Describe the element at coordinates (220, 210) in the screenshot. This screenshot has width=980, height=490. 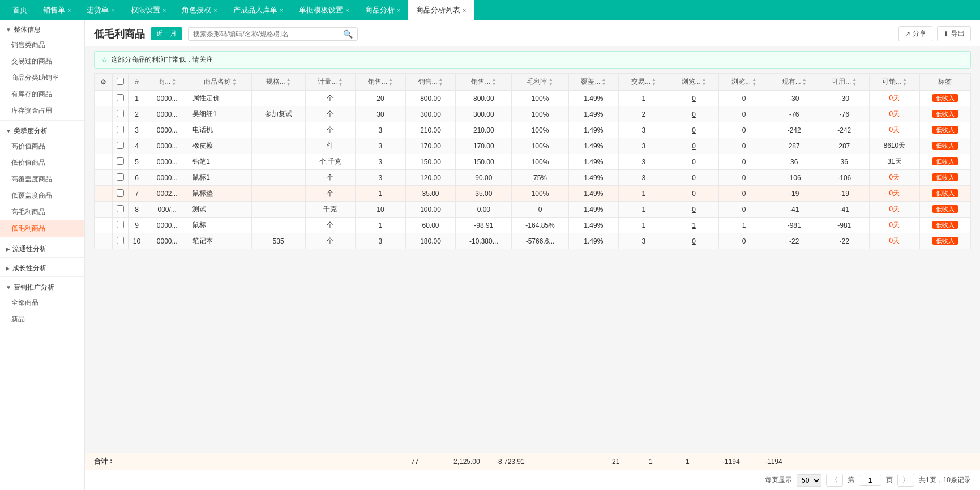
I see `cell-name-7: 测试` at that location.